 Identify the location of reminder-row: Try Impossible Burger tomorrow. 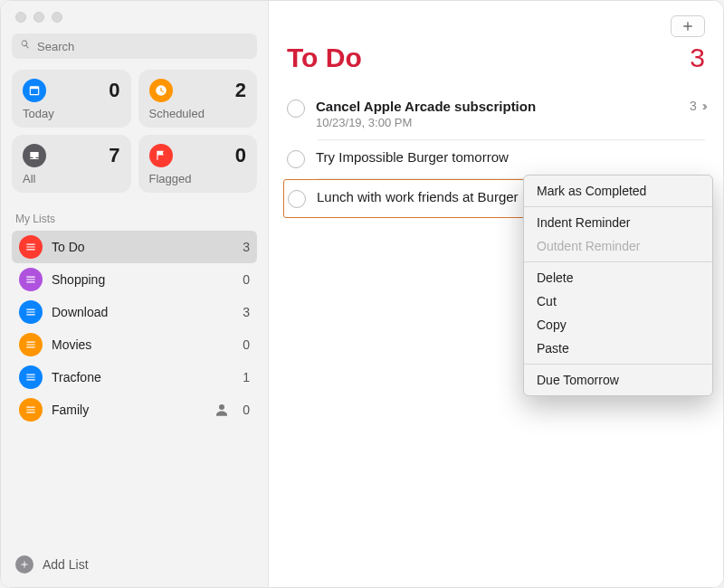
(496, 159).